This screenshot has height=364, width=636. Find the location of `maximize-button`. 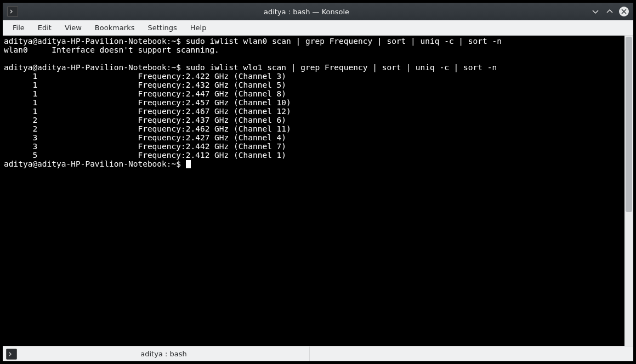

maximize-button is located at coordinates (610, 12).